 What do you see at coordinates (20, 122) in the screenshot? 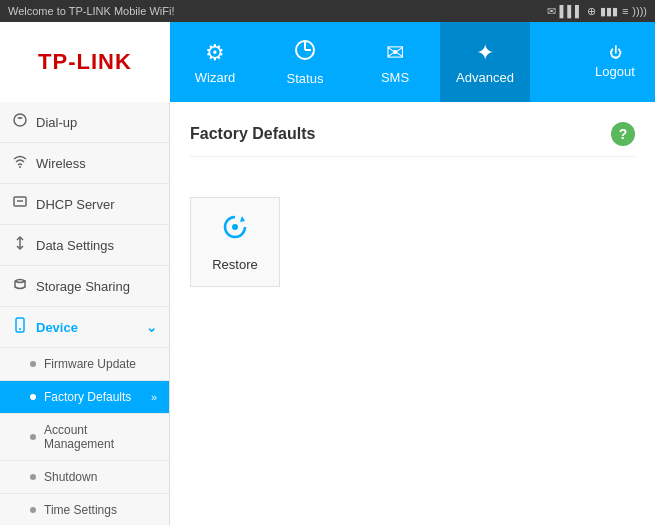
I see `dialup-icon` at bounding box center [20, 122].